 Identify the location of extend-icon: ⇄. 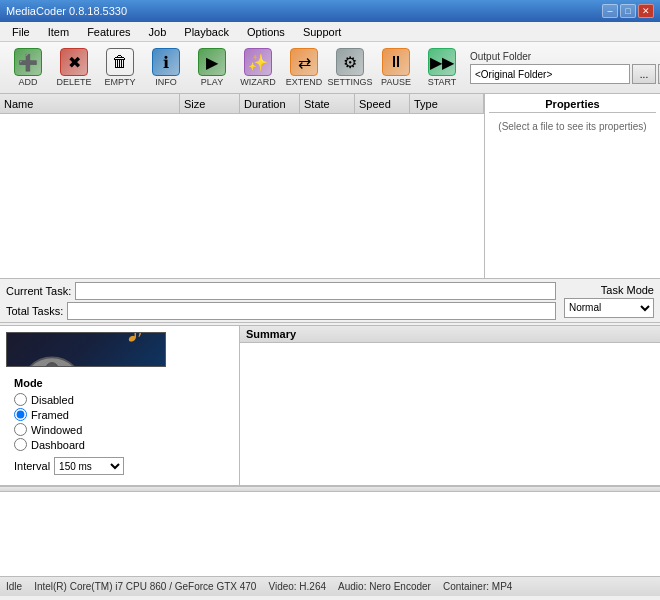
(304, 62).